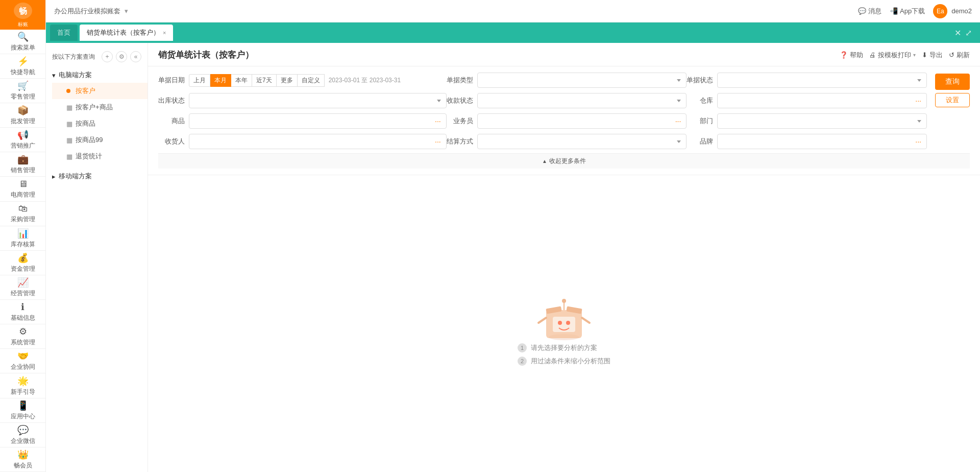 The image size is (980, 472). Describe the element at coordinates (582, 141) in the screenshot. I see `settlement-select` at that location.